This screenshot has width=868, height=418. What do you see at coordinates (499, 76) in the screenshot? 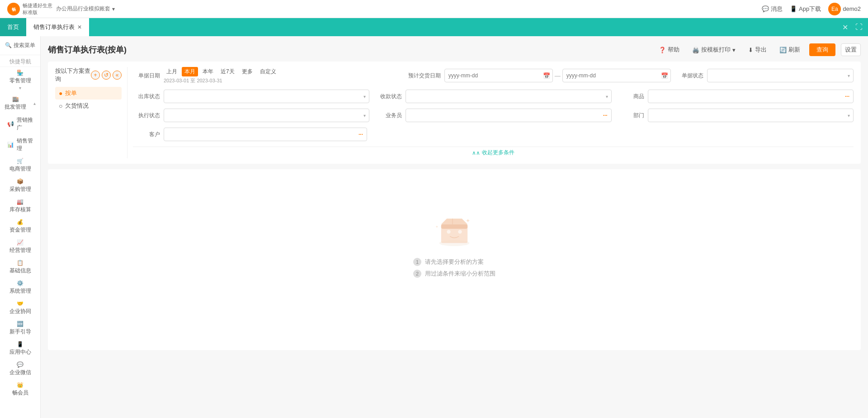
I see `expected-date-from-input` at bounding box center [499, 76].